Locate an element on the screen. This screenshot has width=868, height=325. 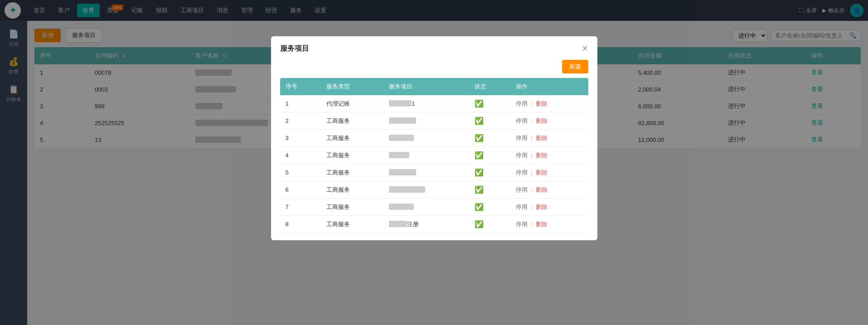
list-item: 2 工商服务 ✅ 停用 | 删除 is located at coordinates (434, 121).